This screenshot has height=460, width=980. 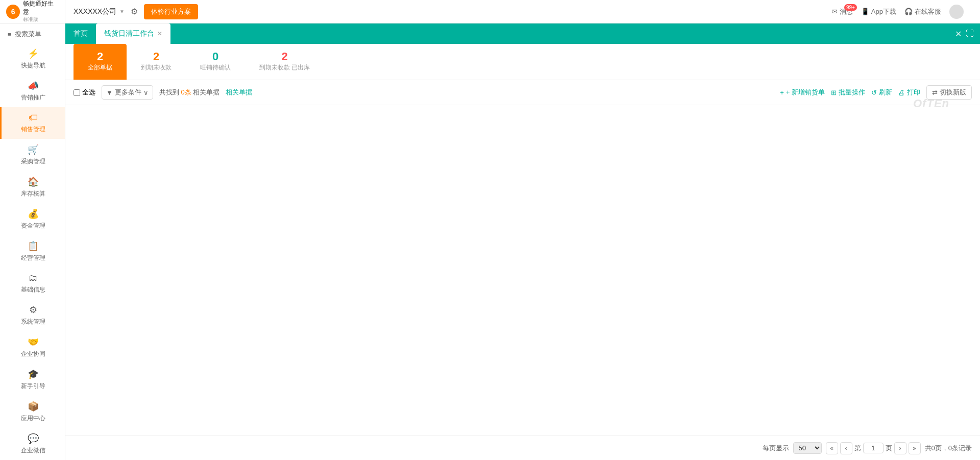 What do you see at coordinates (33, 226) in the screenshot?
I see `finance-label: 资金管理` at bounding box center [33, 226].